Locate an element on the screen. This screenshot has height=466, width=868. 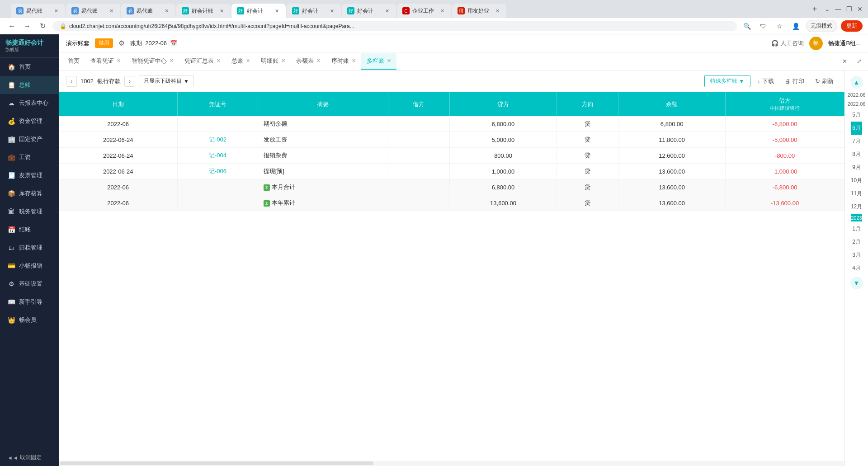
voucher-link: 记-002 is located at coordinates (218, 139).